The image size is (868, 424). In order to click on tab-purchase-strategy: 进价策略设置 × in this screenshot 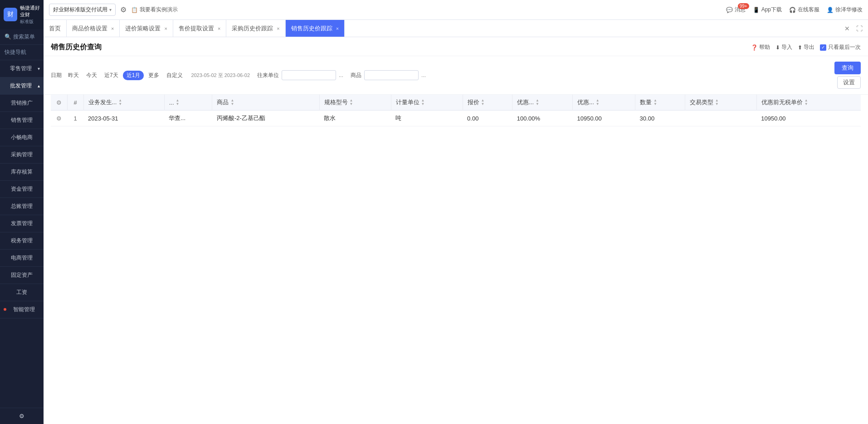, I will do `click(146, 29)`.